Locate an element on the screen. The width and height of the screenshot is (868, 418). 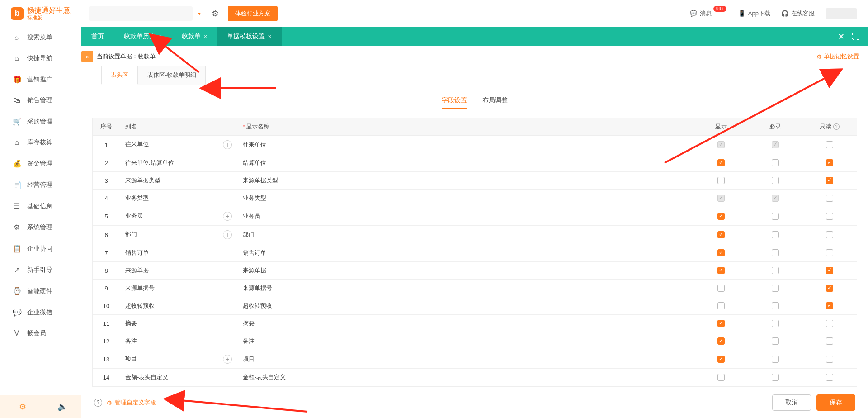
cell-display: 往来单位 is located at coordinates (466, 145).